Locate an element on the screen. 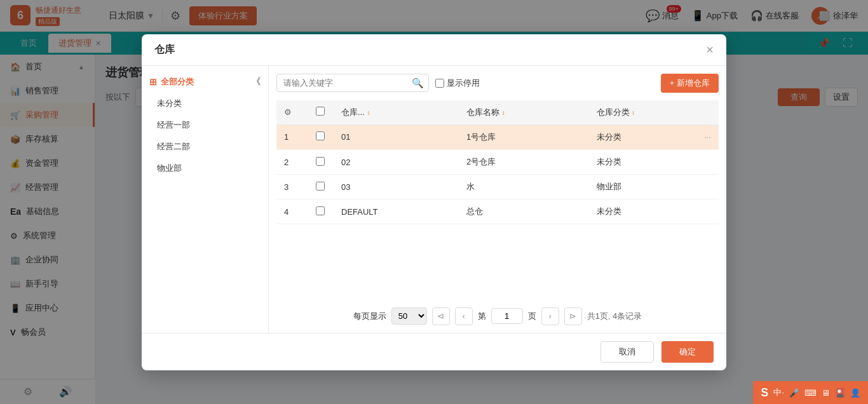  total-info: 共1页, 4条记录 is located at coordinates (615, 316).